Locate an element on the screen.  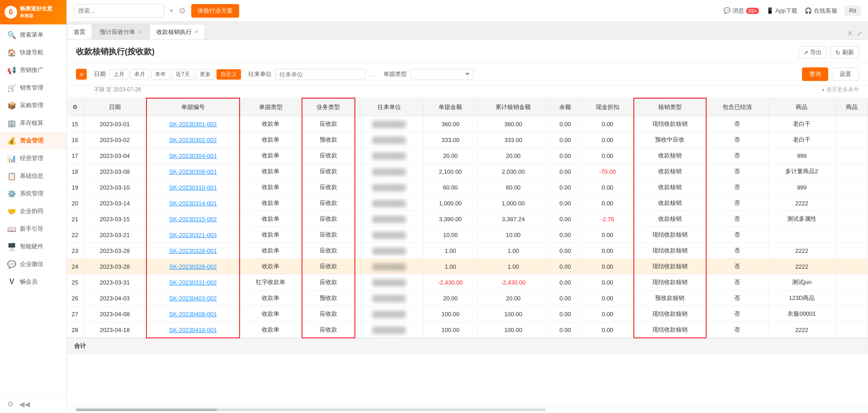
sidebar-item-guide: 📖 新手引导 is located at coordinates (33, 229).